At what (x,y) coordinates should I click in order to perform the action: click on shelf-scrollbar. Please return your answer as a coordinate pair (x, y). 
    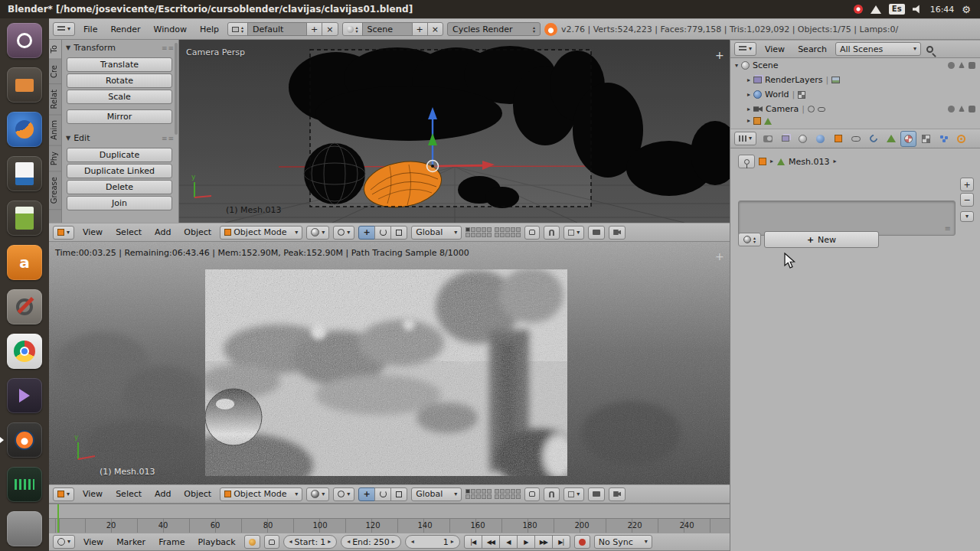
    Looking at the image, I should click on (176, 89).